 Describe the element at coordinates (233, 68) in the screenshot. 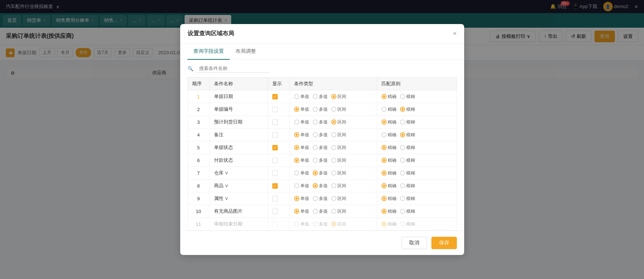

I see `search-input` at that location.